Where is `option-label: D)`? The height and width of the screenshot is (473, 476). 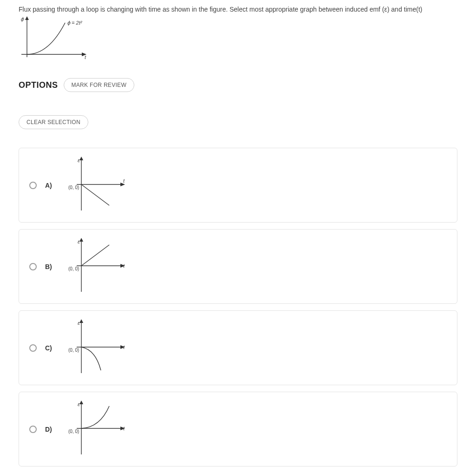 option-label: D) is located at coordinates (50, 429).